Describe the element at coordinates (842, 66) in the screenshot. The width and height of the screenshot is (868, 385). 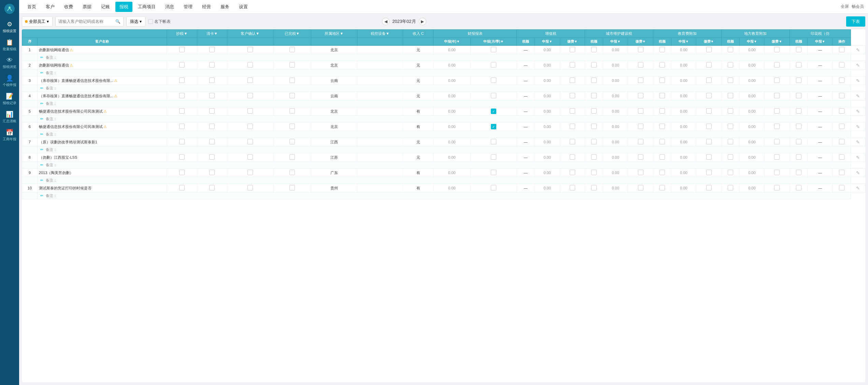
I see `yinhua-sb-cell` at that location.